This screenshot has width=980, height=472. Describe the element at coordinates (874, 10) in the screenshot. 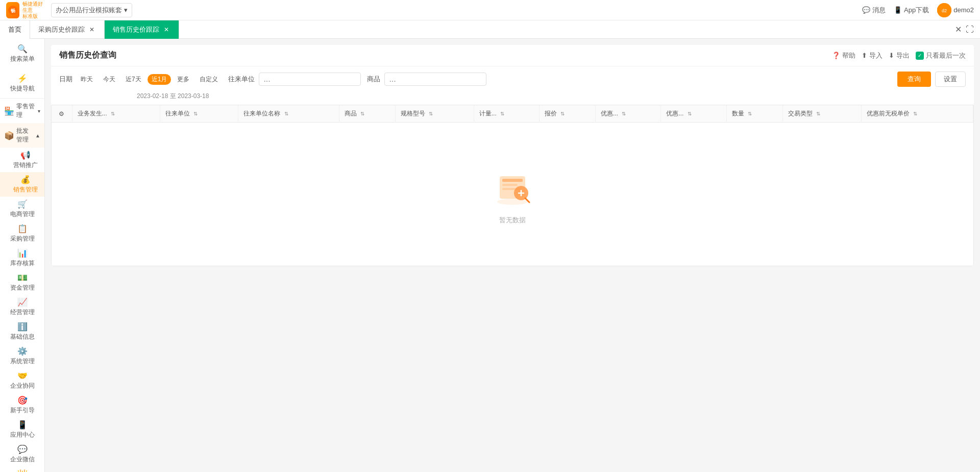

I see `message-btn: 💬 消息` at that location.